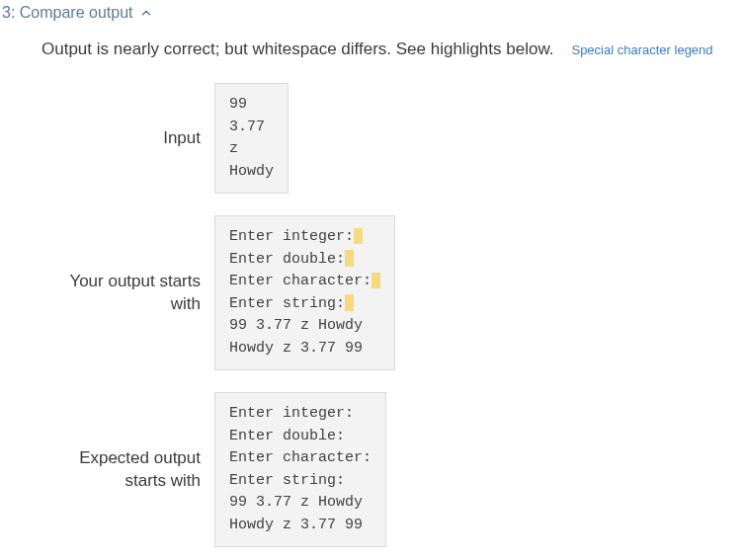 The width and height of the screenshot is (744, 560). I want to click on expected-output-label: Expected output starts with, so click(105, 470).